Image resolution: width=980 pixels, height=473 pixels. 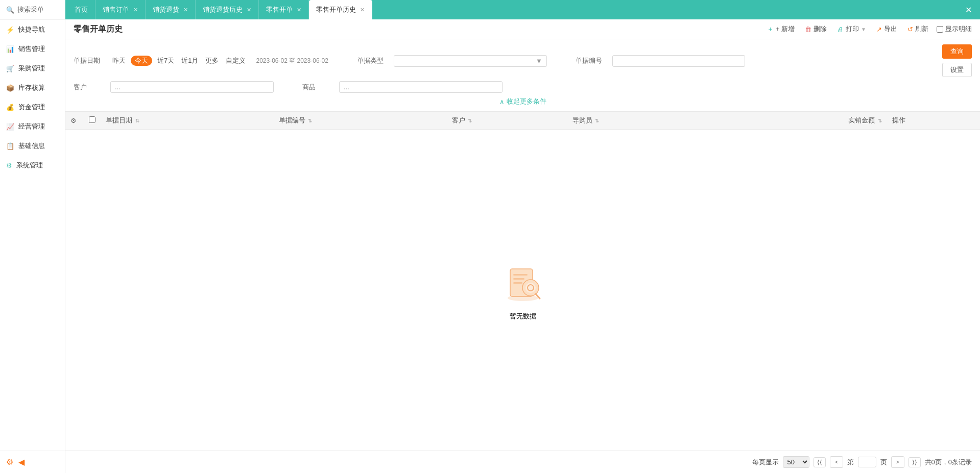 What do you see at coordinates (284, 10) in the screenshot?
I see `tab-retail-open: 零售开单 ✕` at bounding box center [284, 10].